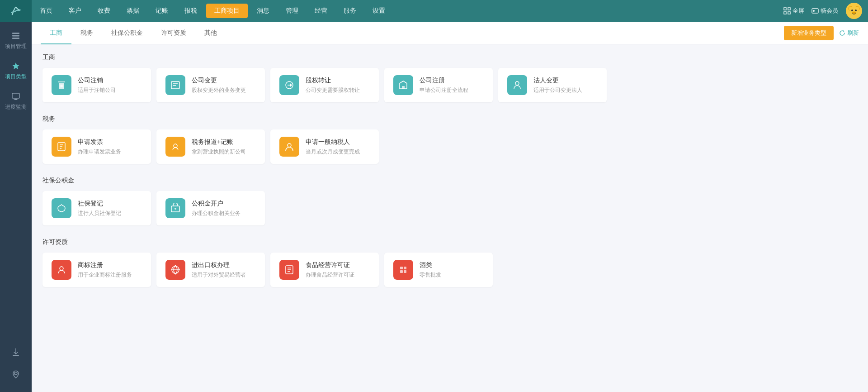 This screenshot has height=392, width=868. Describe the element at coordinates (450, 85) in the screenshot. I see `cards-grid-gongshang: 公司注销 适用于注销公司 公司变更 股权变更外的业务变更` at that location.